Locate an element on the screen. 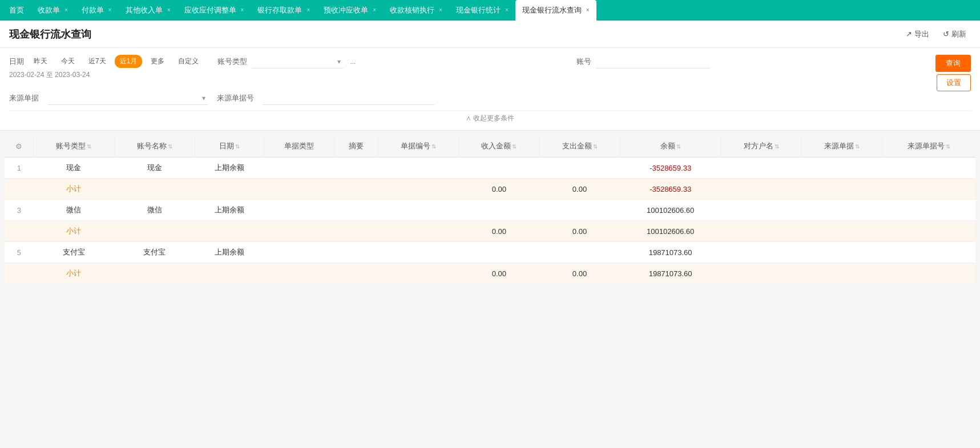 The height and width of the screenshot is (448, 980). table-cell: 微信 is located at coordinates (74, 210).